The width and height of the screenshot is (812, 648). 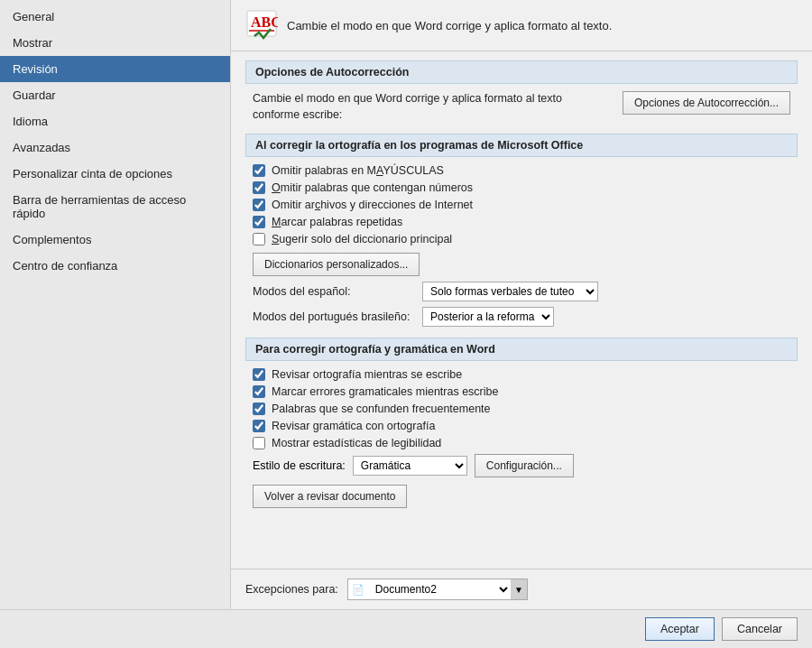 I want to click on checkbox-diccionario-label: Sugerir solo del diccionario principal, so click(x=362, y=239).